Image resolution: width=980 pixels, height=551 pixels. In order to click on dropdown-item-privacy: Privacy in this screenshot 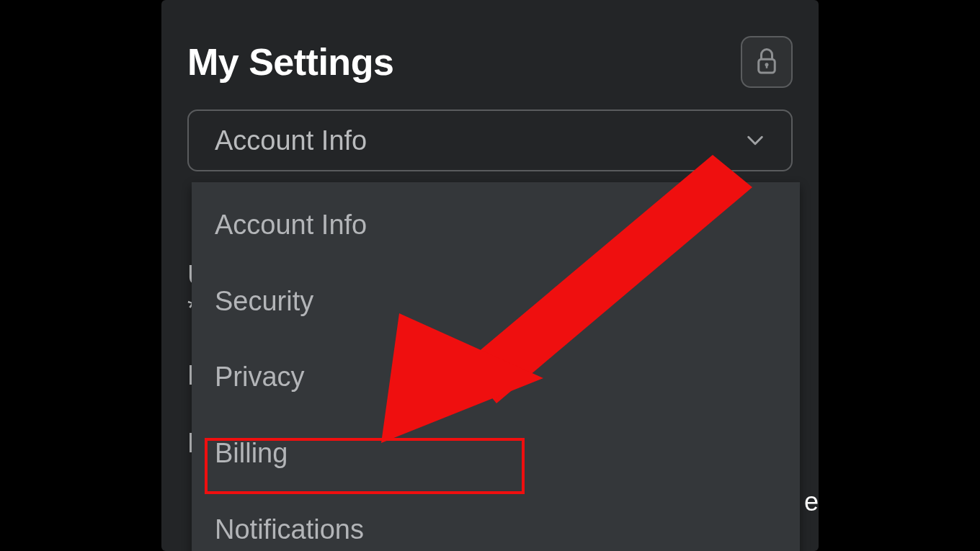, I will do `click(496, 377)`.